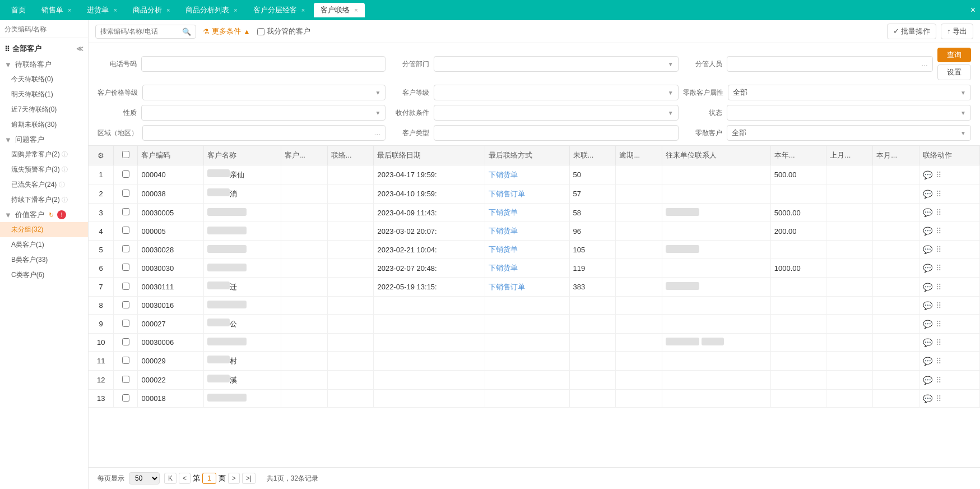 Image resolution: width=980 pixels, height=489 pixels. I want to click on sparse-attr-select: 全部 ▼, so click(849, 93).